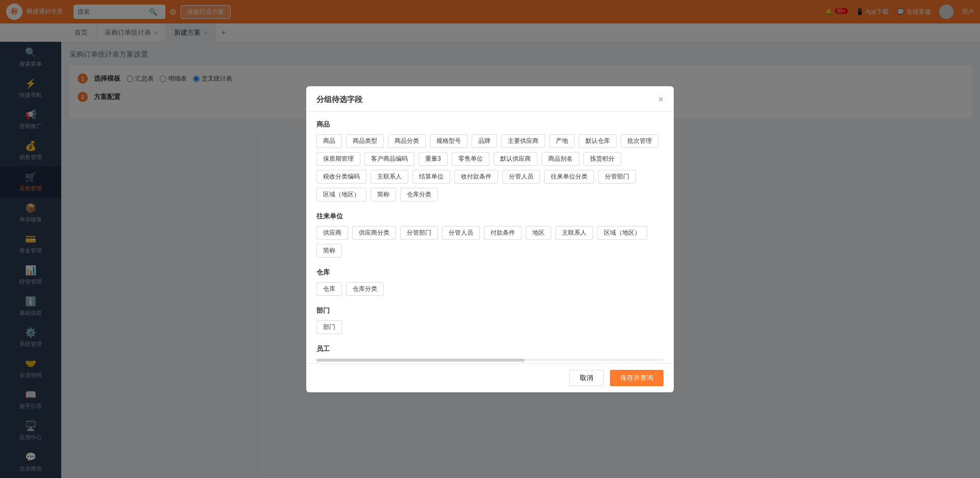  Describe the element at coordinates (516, 159) in the screenshot. I see `field-default-supplier: 默认供应商` at that location.